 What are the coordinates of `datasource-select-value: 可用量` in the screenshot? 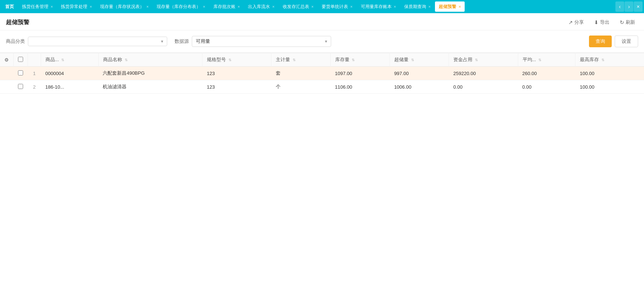 It's located at (203, 41).